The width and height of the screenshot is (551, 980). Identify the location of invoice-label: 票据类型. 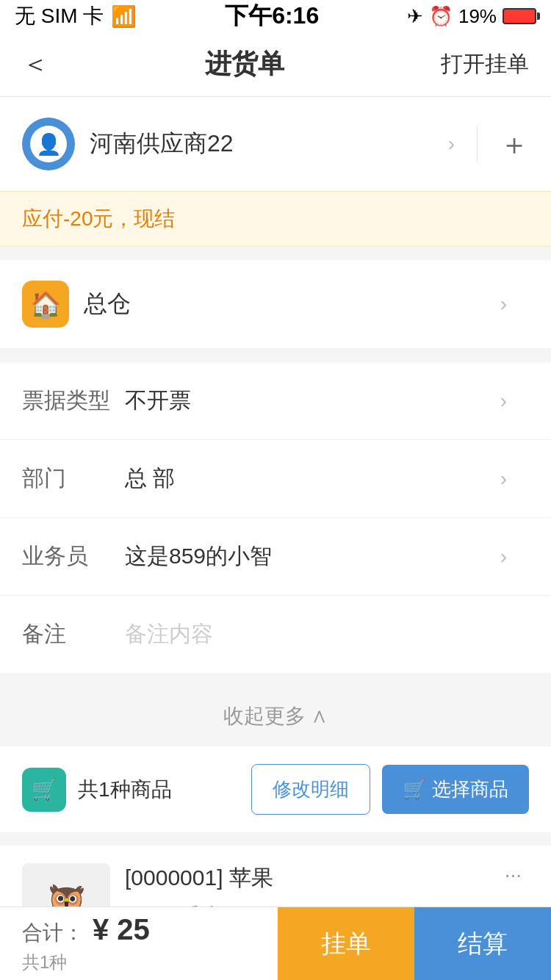
(73, 401).